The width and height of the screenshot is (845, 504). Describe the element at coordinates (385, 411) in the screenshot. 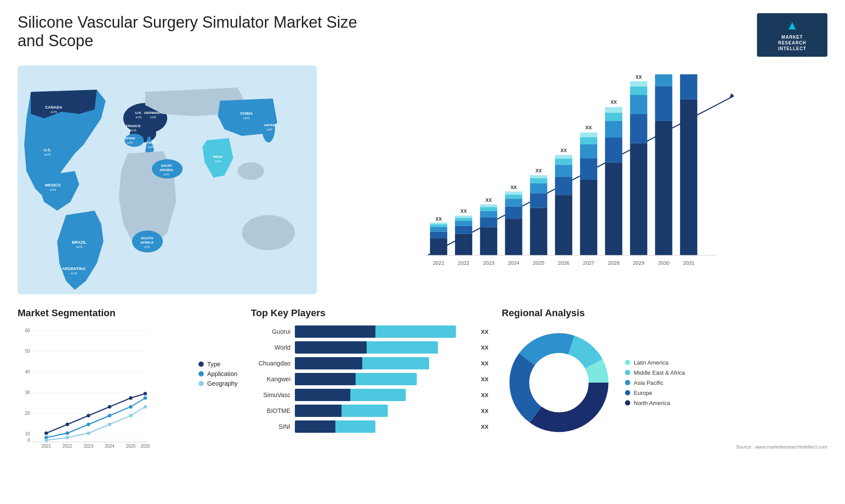

I see `player-bar-biotme` at that location.